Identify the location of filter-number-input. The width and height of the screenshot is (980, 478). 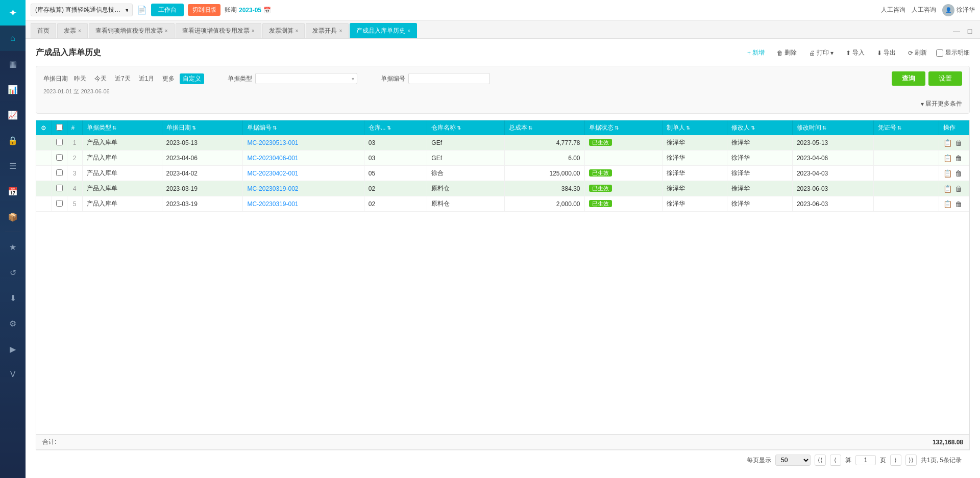
(449, 79).